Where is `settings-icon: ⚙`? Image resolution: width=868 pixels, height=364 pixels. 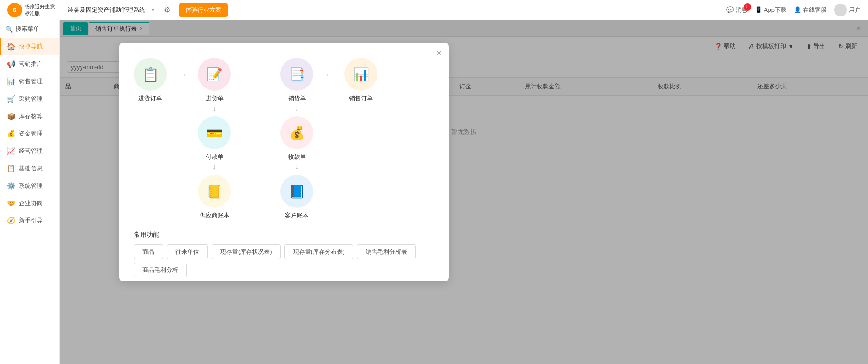
settings-icon: ⚙ is located at coordinates (167, 10).